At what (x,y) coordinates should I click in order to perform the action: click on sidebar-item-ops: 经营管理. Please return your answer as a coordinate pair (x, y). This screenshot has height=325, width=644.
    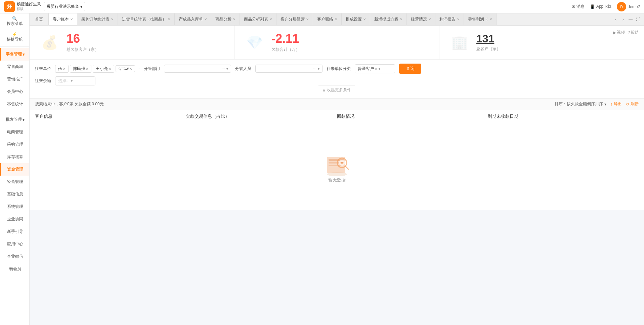
    Looking at the image, I should click on (15, 182).